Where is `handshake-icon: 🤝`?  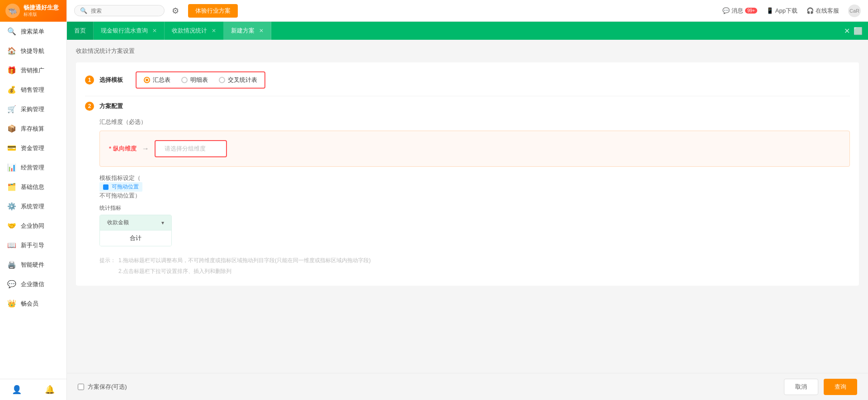 handshake-icon: 🤝 is located at coordinates (12, 226).